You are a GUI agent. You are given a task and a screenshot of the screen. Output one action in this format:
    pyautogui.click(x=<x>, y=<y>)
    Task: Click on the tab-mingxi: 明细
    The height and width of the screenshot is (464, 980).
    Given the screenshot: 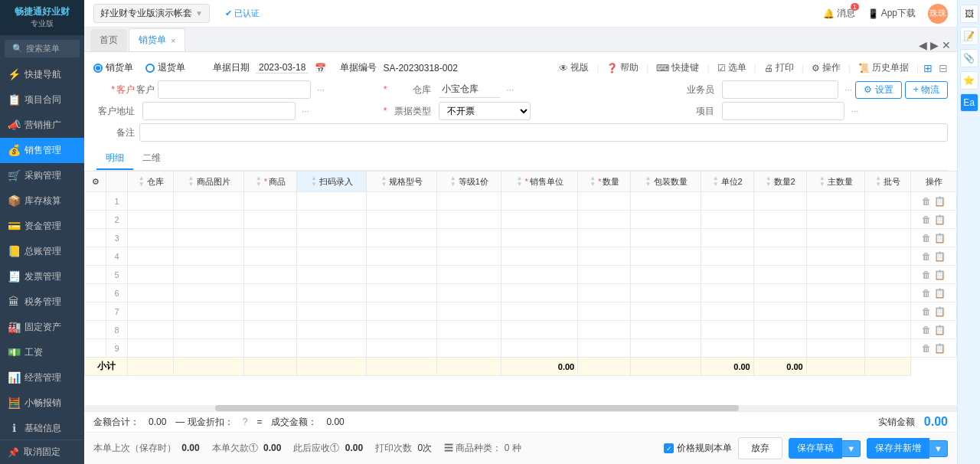 What is the action you would take?
    pyautogui.click(x=115, y=159)
    